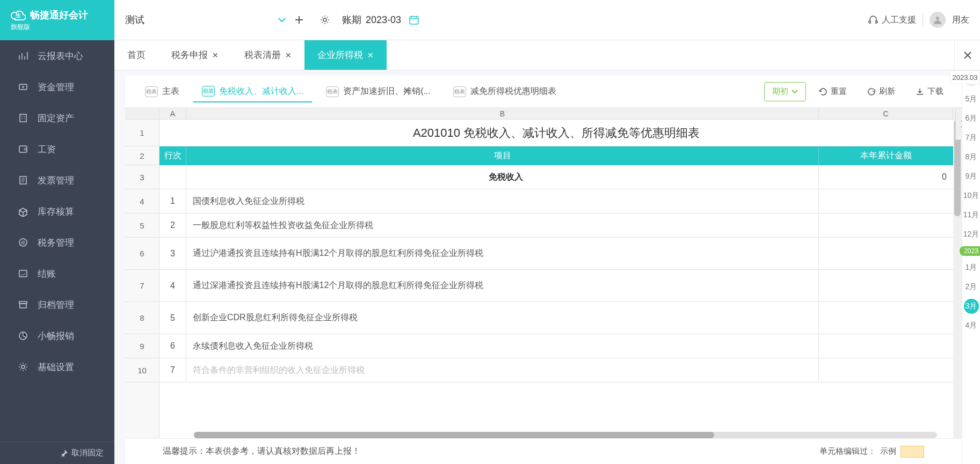  I want to click on sidebar-item-chart: 云报表中心, so click(57, 56).